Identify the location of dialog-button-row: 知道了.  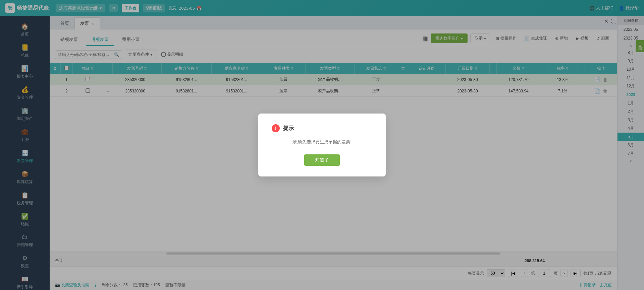
(322, 160).